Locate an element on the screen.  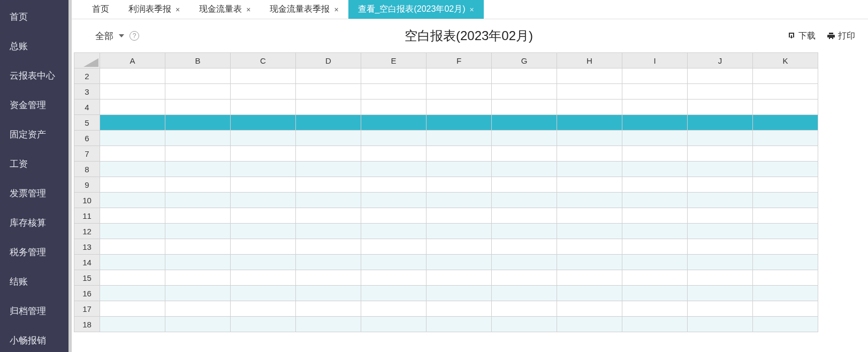
cell-B11 is located at coordinates (198, 216).